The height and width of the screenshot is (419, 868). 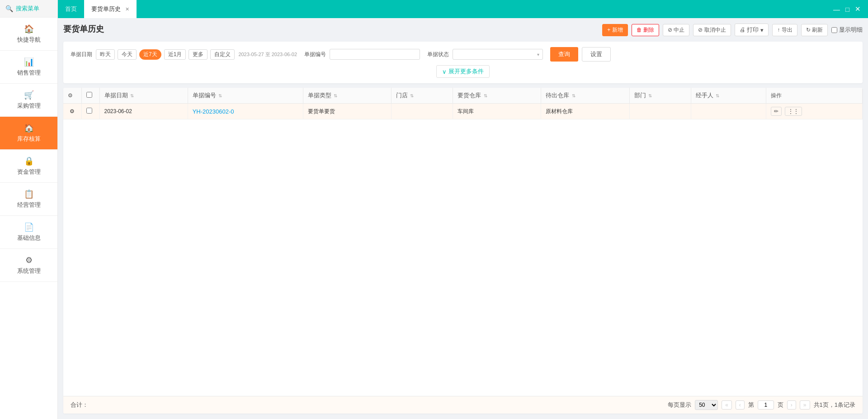 What do you see at coordinates (615, 30) in the screenshot?
I see `new-button: + 新增` at bounding box center [615, 30].